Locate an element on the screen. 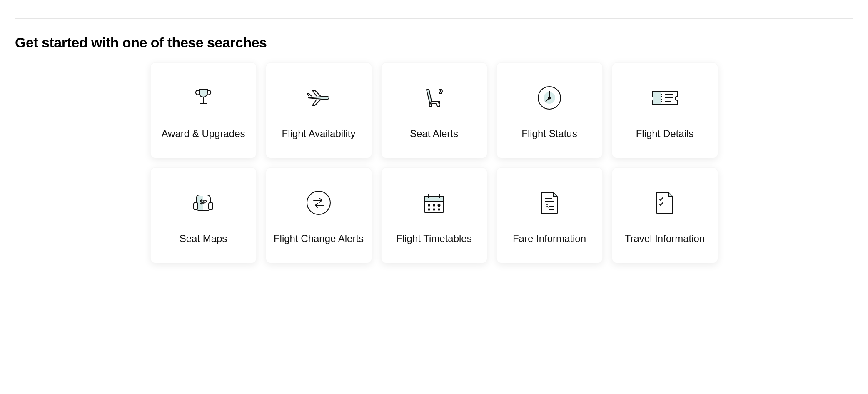 The width and height of the screenshot is (868, 394). card-award-upgrades: Award & Upgrades is located at coordinates (203, 110).